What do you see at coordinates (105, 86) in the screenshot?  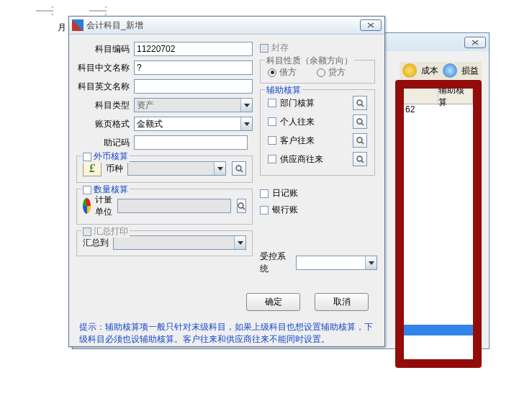 I see `label-name-en: 科目英文名称` at bounding box center [105, 86].